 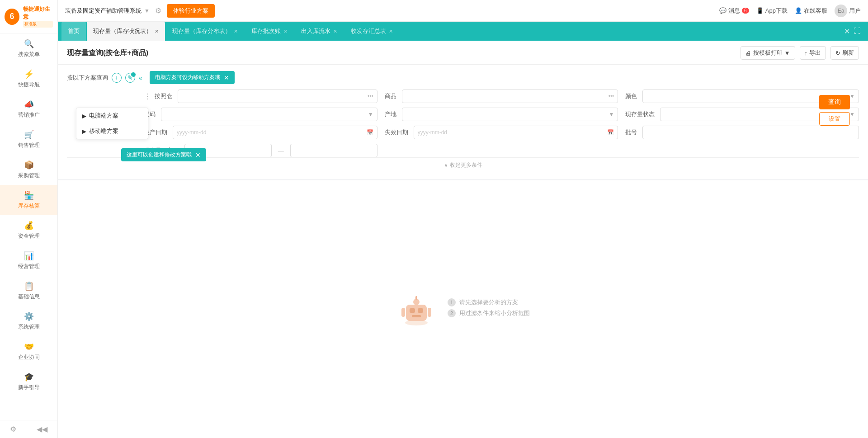 I want to click on settings-btn: ⚙, so click(x=13, y=429).